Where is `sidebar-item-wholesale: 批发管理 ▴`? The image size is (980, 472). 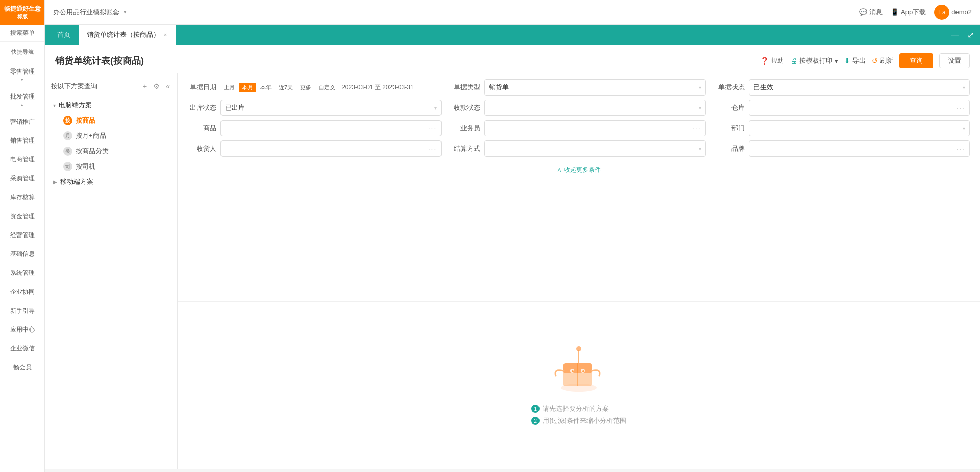 sidebar-item-wholesale: 批发管理 ▴ is located at coordinates (22, 100).